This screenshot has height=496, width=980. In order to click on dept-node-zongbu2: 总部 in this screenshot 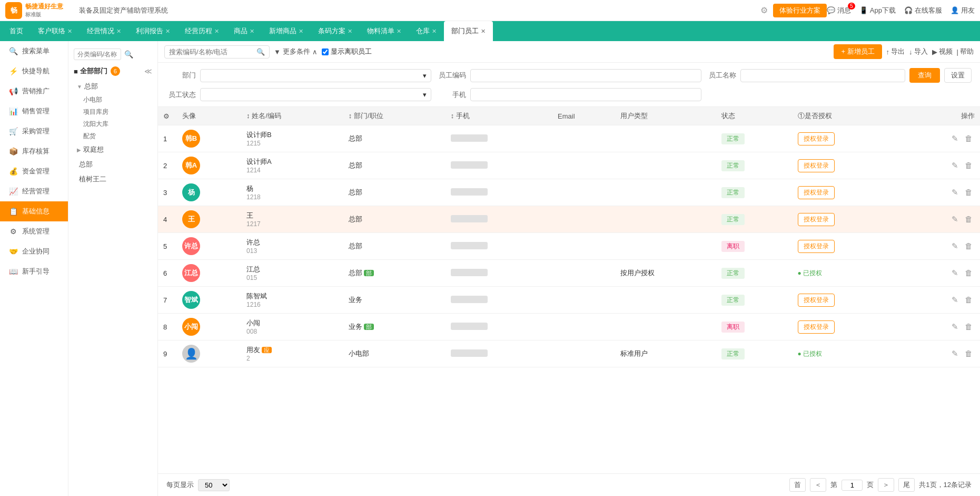, I will do `click(113, 164)`.